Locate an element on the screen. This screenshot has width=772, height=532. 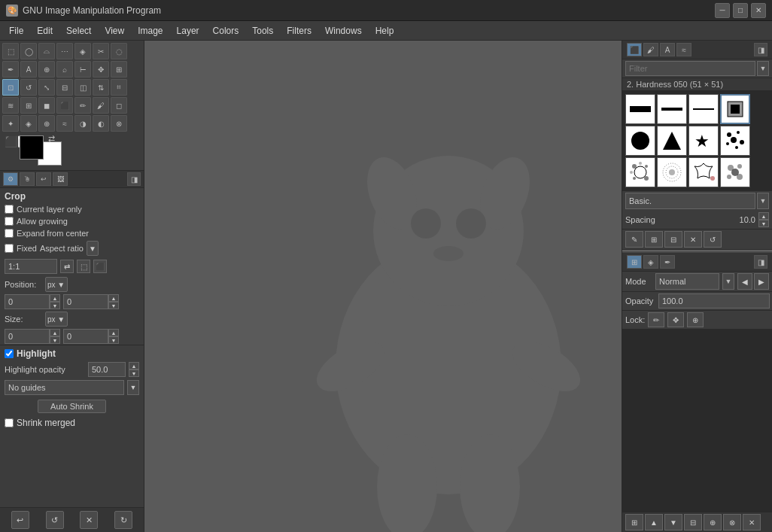
tab-device-status: 🖱 is located at coordinates (27, 179).